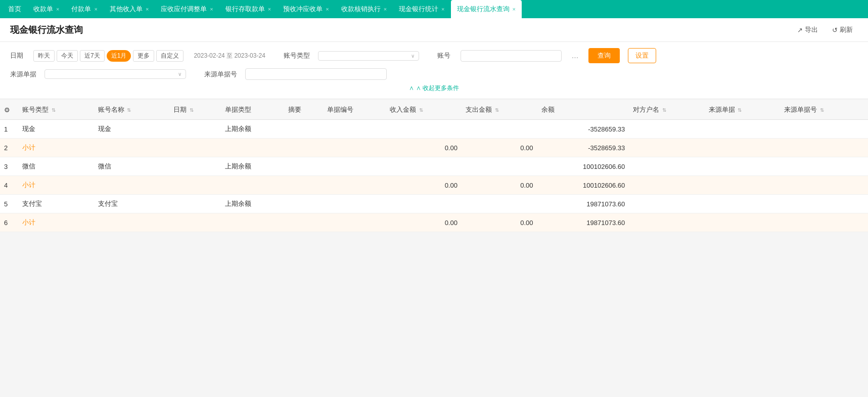 Image resolution: width=868 pixels, height=397 pixels. Describe the element at coordinates (303, 129) in the screenshot. I see `cell-summary` at that location.